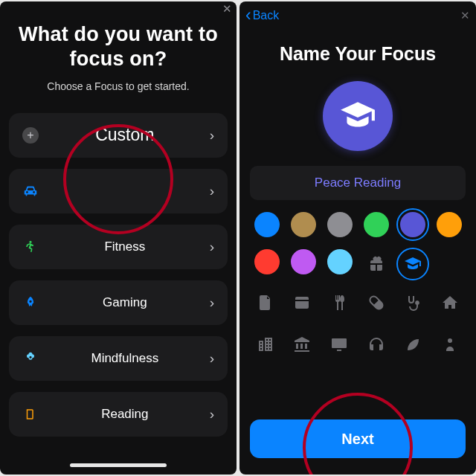 This screenshot has height=476, width=476. Describe the element at coordinates (357, 439) in the screenshot. I see `next-button-label: Next` at that location.